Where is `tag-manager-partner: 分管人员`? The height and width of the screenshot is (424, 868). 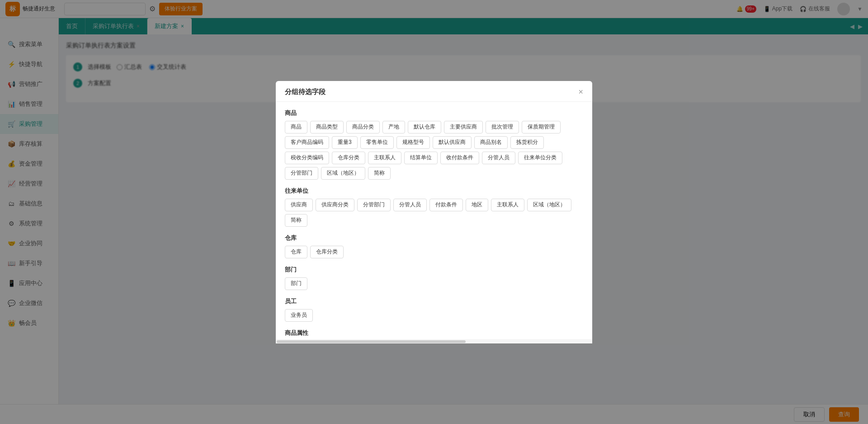
tag-manager-partner: 分管人员 is located at coordinates (410, 205).